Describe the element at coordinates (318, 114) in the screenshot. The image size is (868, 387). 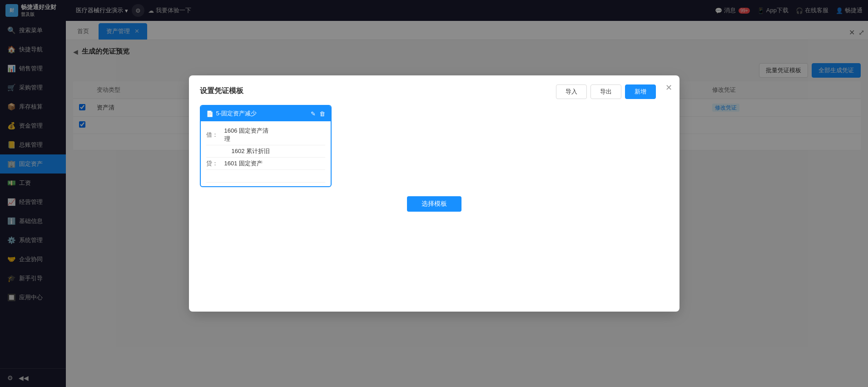
I see `template-actions: ✎ 🗑` at that location.